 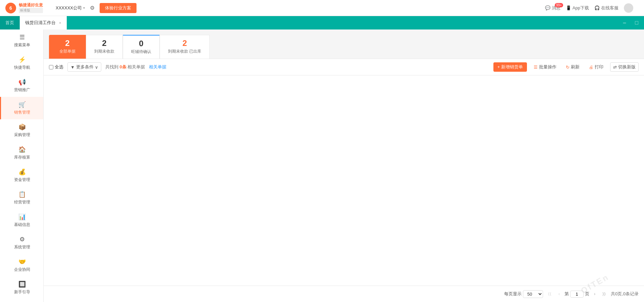 I want to click on sidebar-item-sales: 🛒 销售管理, so click(x=21, y=108).